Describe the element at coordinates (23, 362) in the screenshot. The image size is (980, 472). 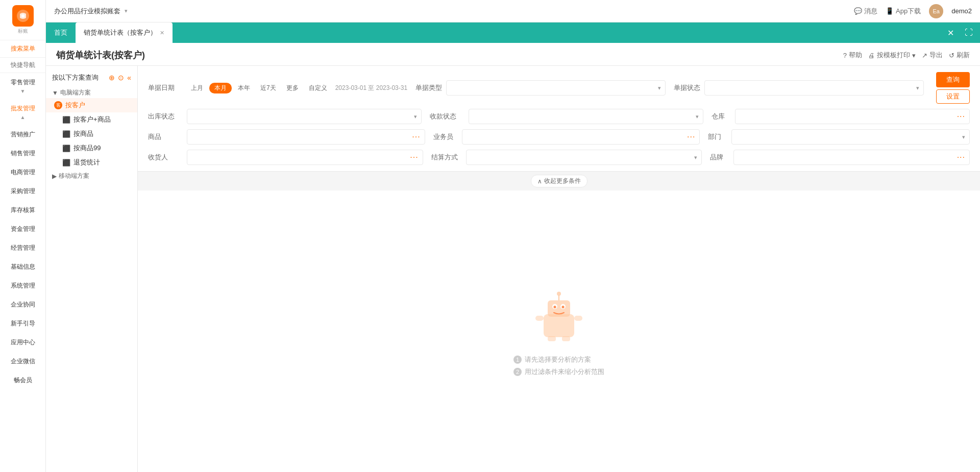
I see `wechat-label: 企业微信` at that location.